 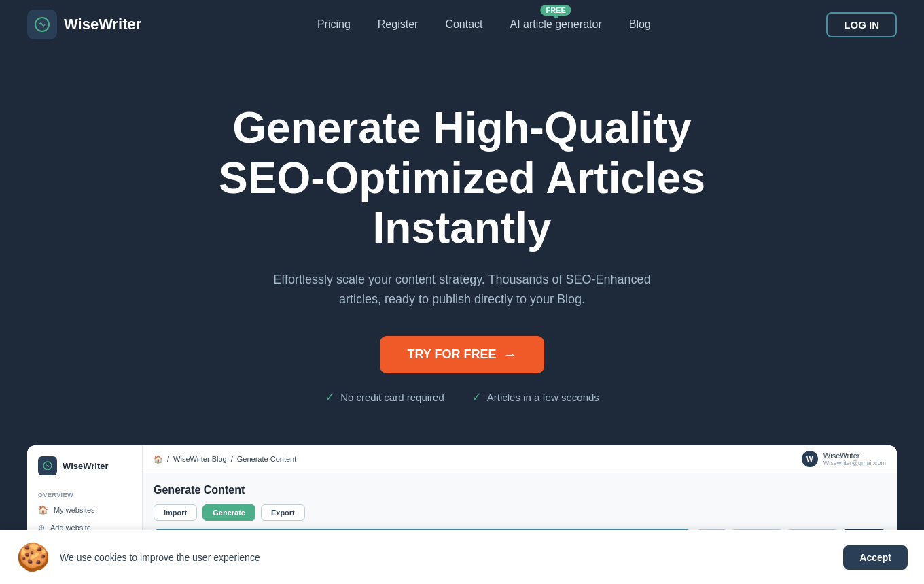 I want to click on hero-title-line3: Instantly, so click(x=462, y=228).